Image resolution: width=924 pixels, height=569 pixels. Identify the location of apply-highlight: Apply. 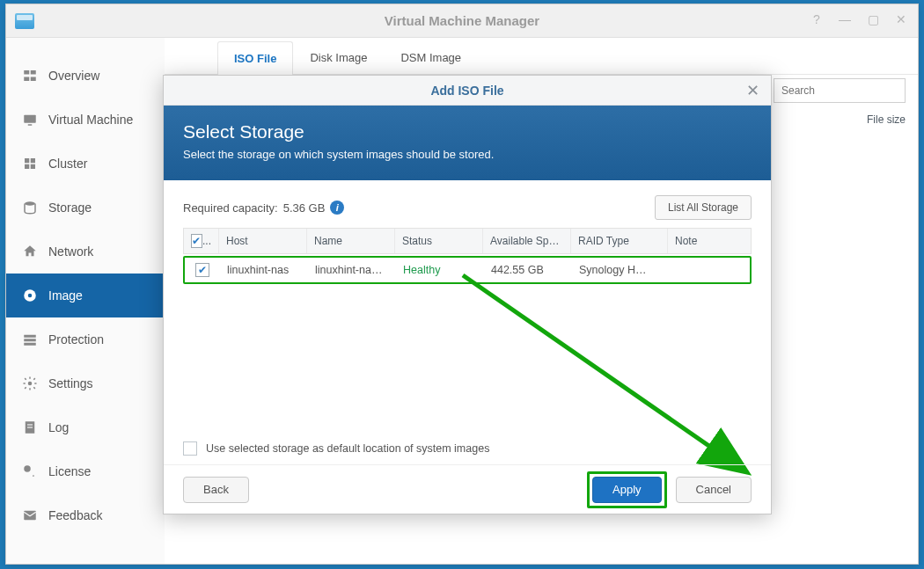
(627, 490).